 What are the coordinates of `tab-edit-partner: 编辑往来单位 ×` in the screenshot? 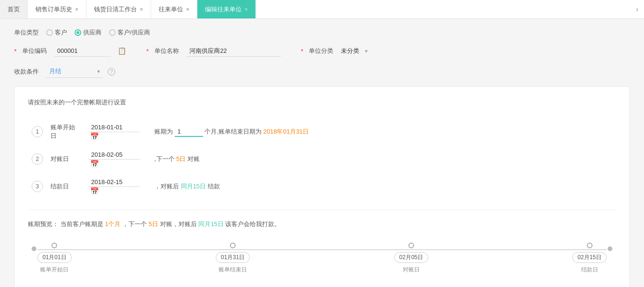 It's located at (227, 9).